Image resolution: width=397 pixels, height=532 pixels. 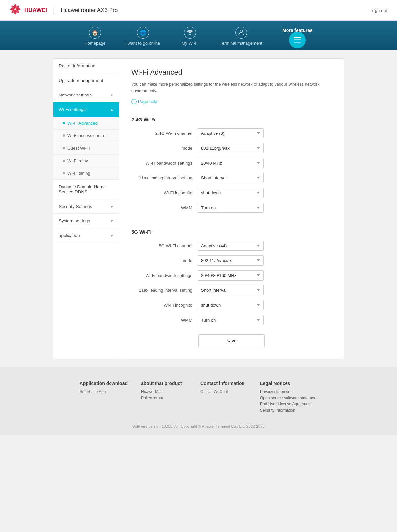 I want to click on 5g-bandwidth-label: Wi-Fi bandwidth settings, so click(x=164, y=276).